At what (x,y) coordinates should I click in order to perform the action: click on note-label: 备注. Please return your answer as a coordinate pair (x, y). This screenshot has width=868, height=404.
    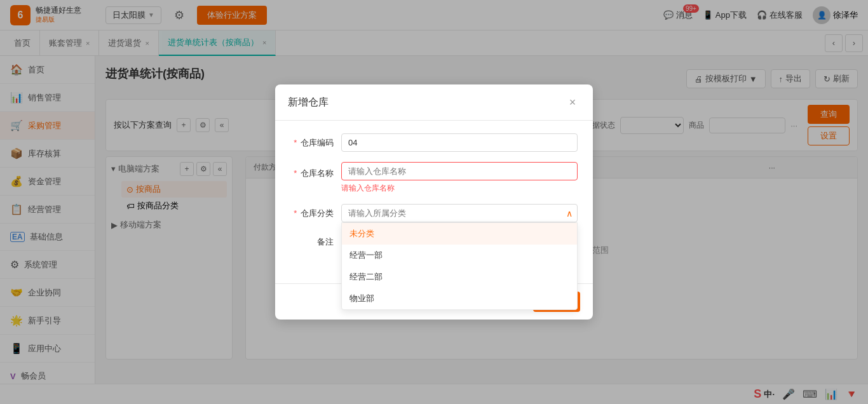
    Looking at the image, I should click on (316, 240).